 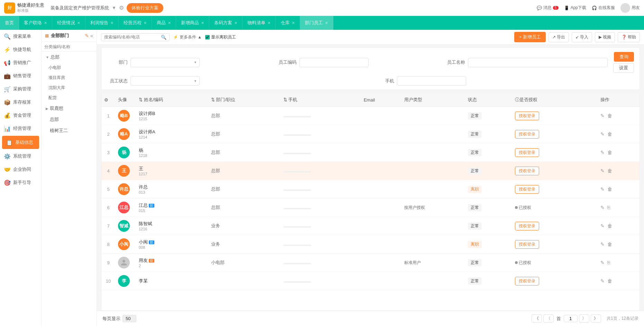 What do you see at coordinates (629, 37) in the screenshot?
I see `help-btn: ❓ 帮助` at bounding box center [629, 37].